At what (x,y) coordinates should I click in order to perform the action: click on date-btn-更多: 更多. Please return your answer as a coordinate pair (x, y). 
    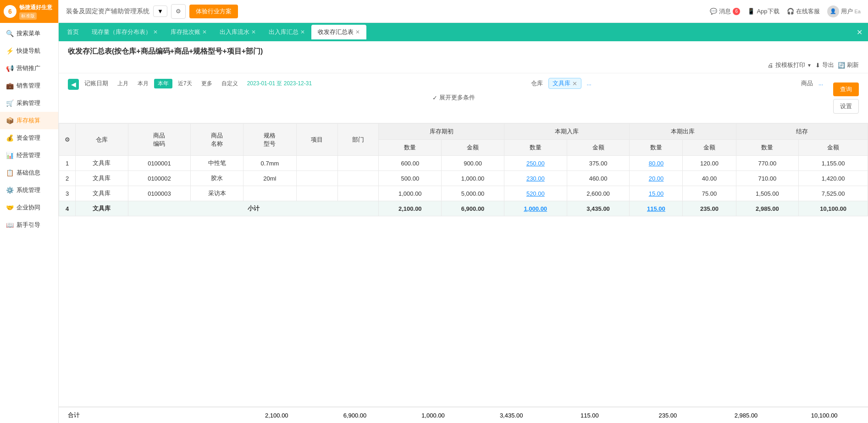
    Looking at the image, I should click on (207, 83).